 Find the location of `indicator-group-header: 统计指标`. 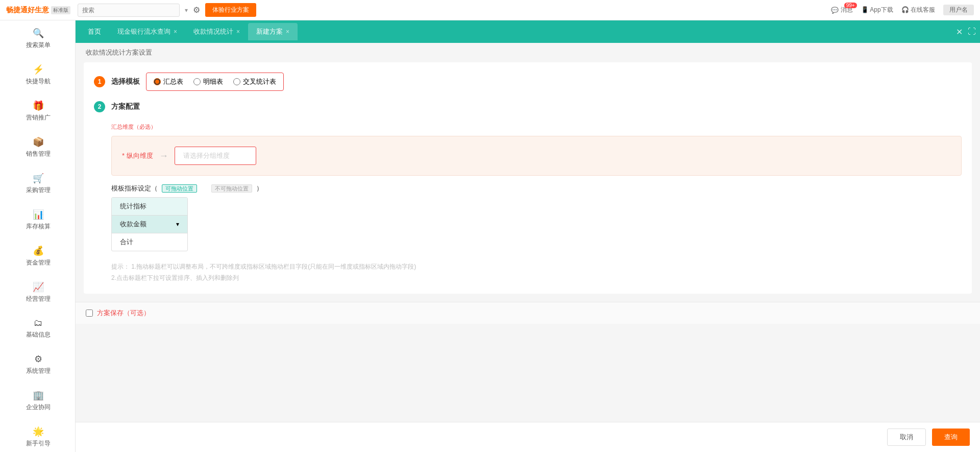

indicator-group-header: 统计指标 is located at coordinates (150, 206).